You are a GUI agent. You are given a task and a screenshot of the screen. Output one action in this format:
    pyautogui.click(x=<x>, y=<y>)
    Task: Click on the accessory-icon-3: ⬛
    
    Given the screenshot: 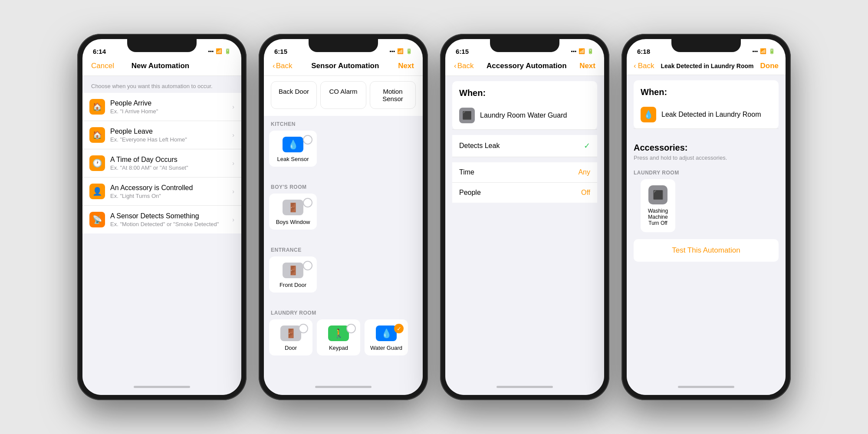 What is the action you would take?
    pyautogui.click(x=467, y=115)
    